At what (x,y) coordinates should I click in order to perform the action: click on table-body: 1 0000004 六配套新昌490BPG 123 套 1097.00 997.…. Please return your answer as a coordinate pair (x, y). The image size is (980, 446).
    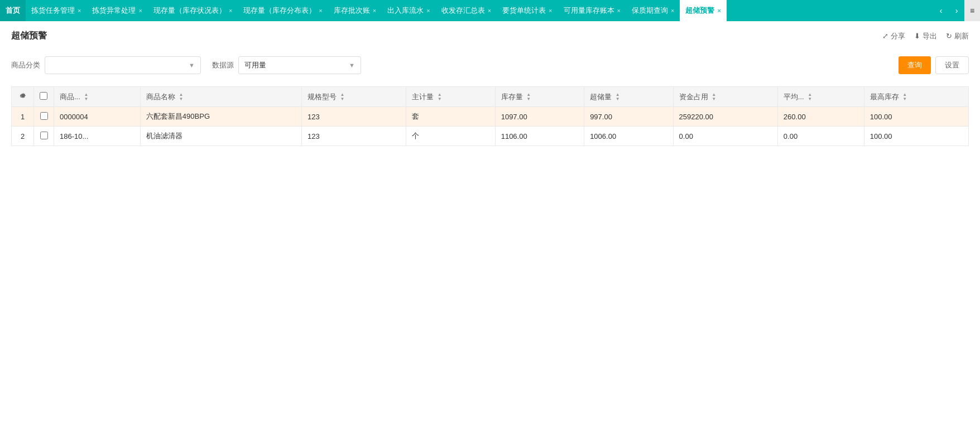
    Looking at the image, I should click on (490, 127).